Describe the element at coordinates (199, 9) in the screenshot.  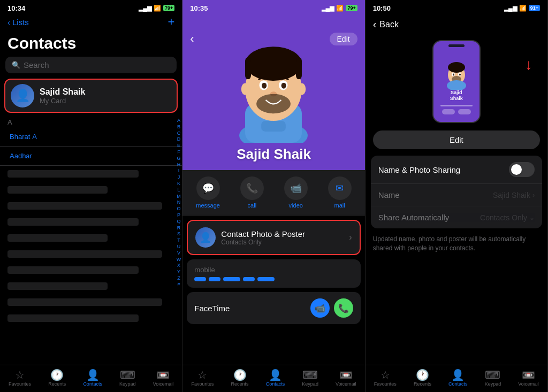
I see `status-time-p2: 10:35` at that location.